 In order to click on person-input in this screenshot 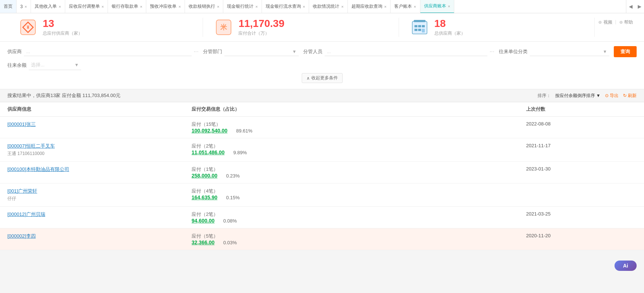, I will do `click(406, 52)`.